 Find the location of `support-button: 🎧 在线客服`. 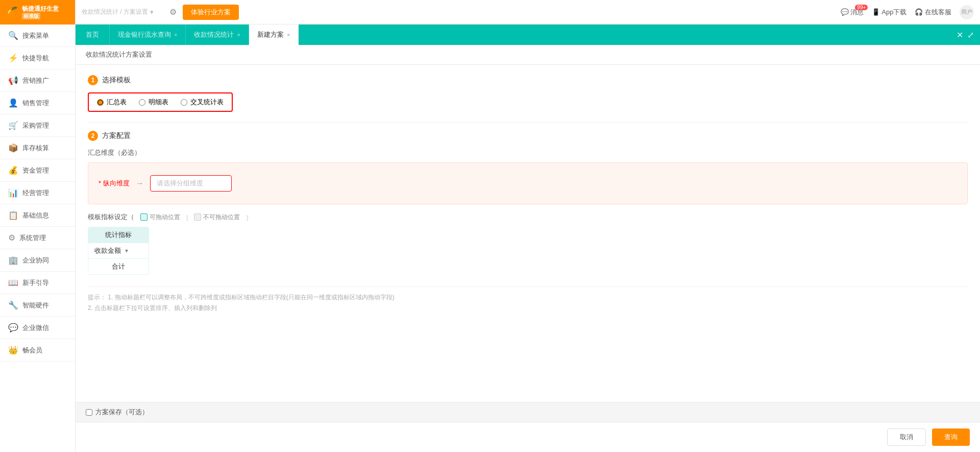

support-button: 🎧 在线客服 is located at coordinates (933, 12).